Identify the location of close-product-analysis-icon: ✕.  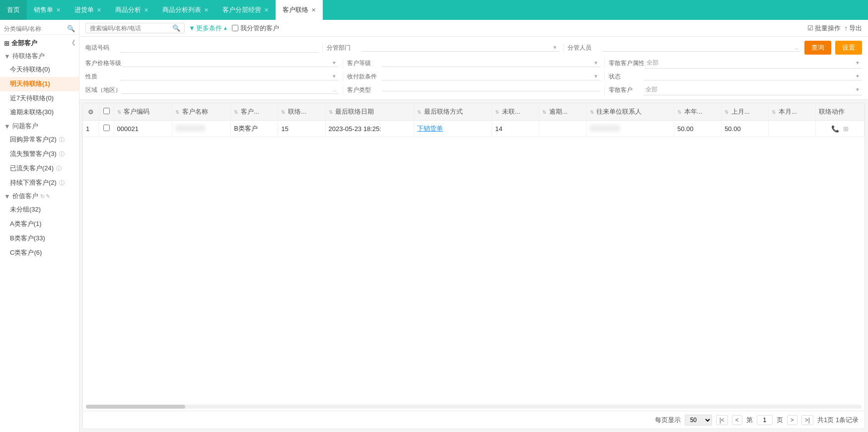
(146, 10).